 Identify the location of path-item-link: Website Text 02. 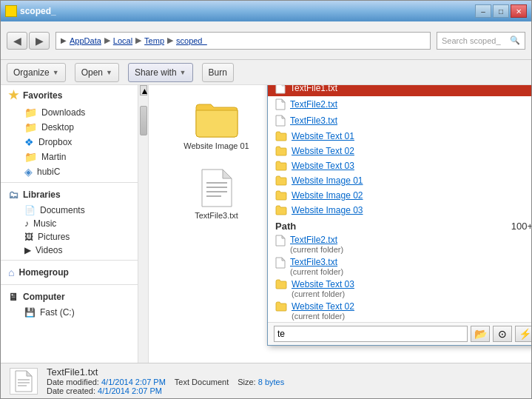
(323, 306).